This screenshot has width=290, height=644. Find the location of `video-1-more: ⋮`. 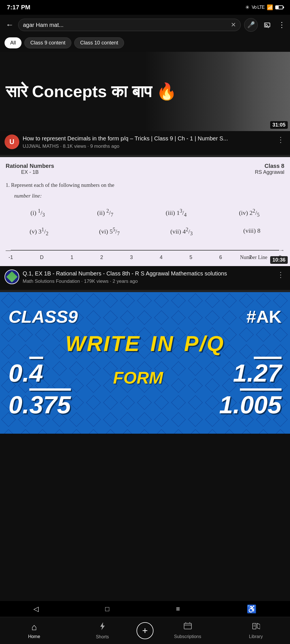

video-1-more: ⋮ is located at coordinates (281, 140).